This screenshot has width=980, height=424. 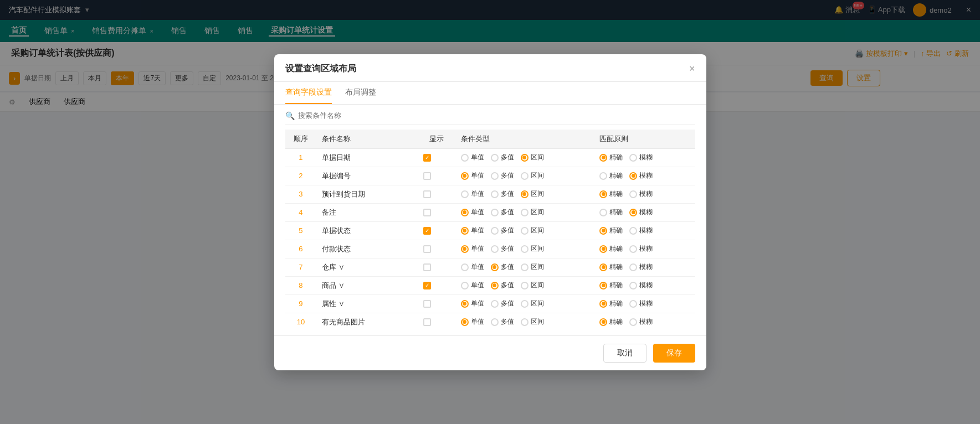 What do you see at coordinates (353, 112) in the screenshot?
I see `search-input` at bounding box center [353, 112].